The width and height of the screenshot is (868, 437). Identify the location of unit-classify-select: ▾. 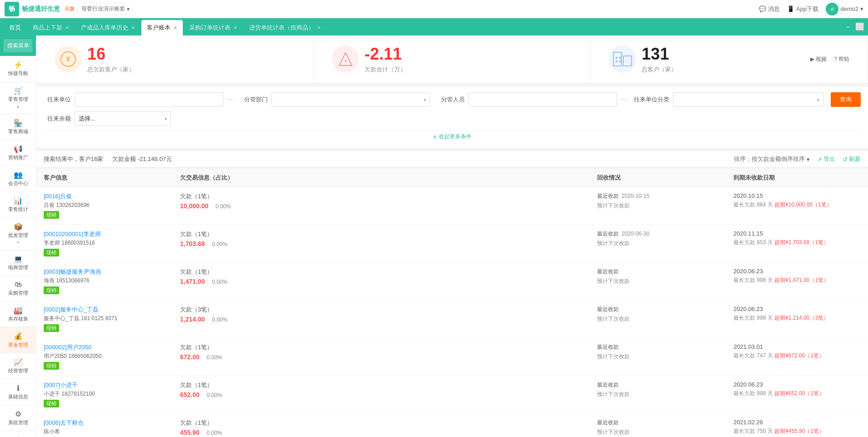
(748, 100).